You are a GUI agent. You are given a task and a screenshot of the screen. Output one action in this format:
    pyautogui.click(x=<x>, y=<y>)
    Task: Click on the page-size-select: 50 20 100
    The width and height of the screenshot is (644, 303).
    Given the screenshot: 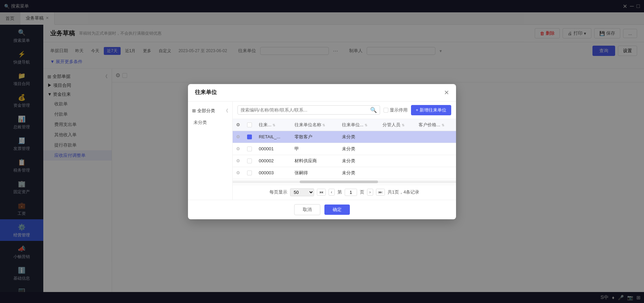 What is the action you would take?
    pyautogui.click(x=302, y=192)
    